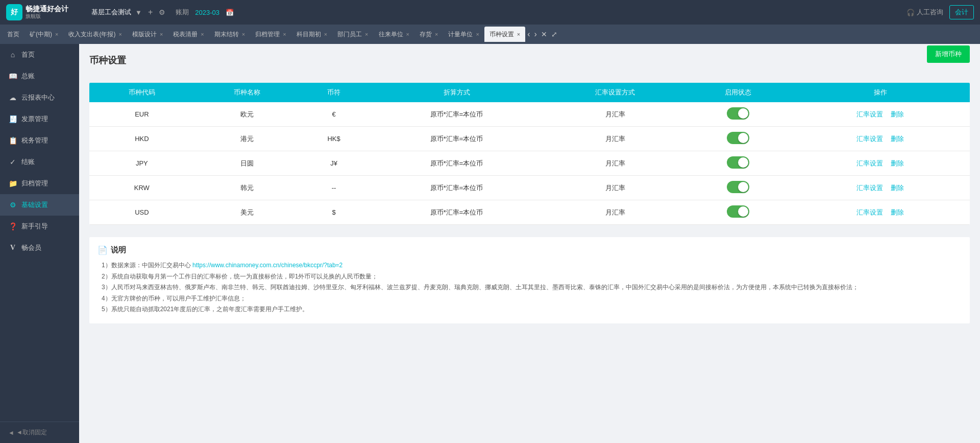 The width and height of the screenshot is (980, 443). Describe the element at coordinates (536, 34) in the screenshot. I see `tab-nav-right: ›` at that location.